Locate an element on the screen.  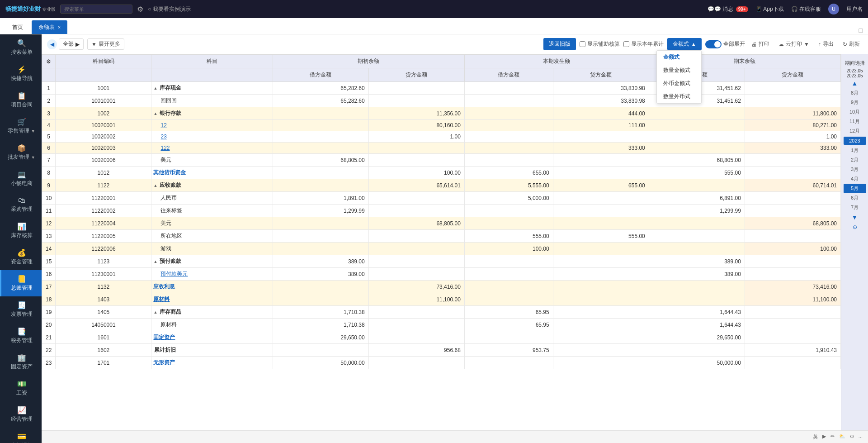
demo-link: 我要看实例演示 is located at coordinates (169, 9).